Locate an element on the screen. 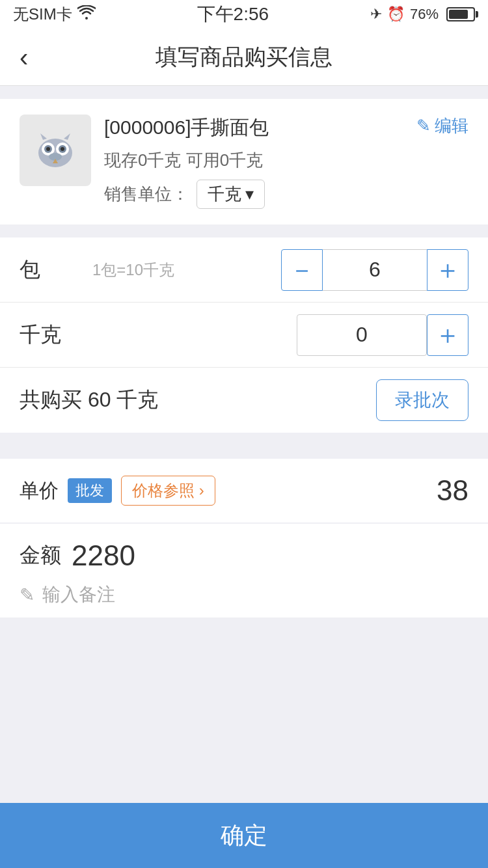  package-row: 包 1包=10千克 － ＋ is located at coordinates (244, 270).